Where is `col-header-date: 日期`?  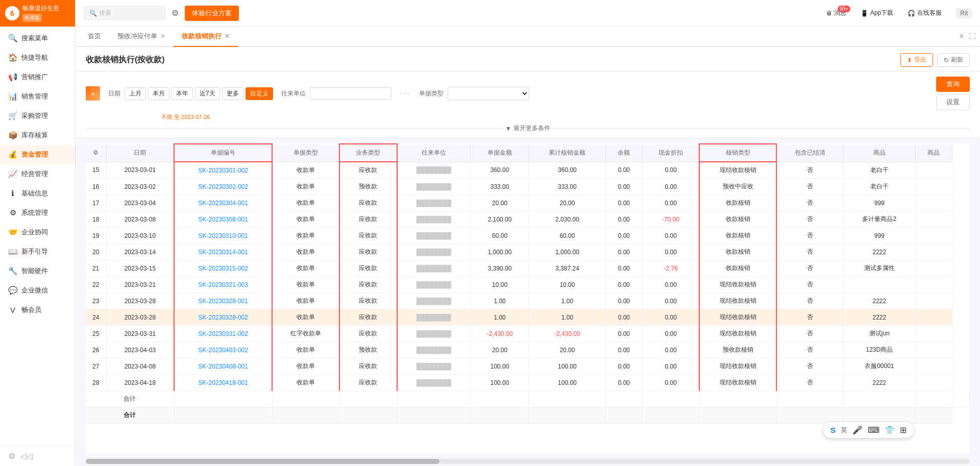
col-header-date: 日期 is located at coordinates (140, 153).